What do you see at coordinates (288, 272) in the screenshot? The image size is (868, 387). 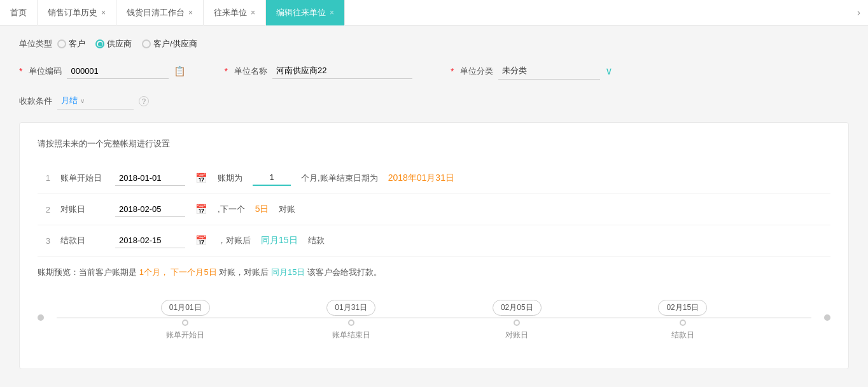 I see `preview-part3: 同月15日` at bounding box center [288, 272].